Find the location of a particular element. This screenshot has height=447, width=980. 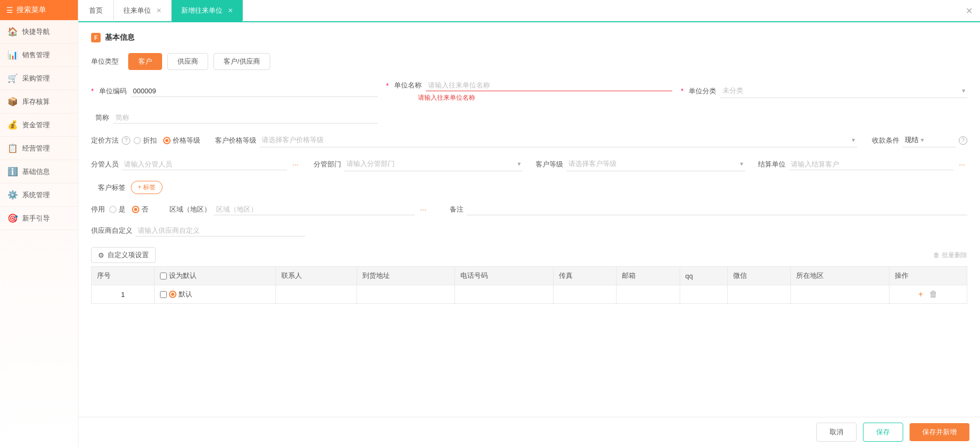

save-button: 保存 is located at coordinates (883, 432).